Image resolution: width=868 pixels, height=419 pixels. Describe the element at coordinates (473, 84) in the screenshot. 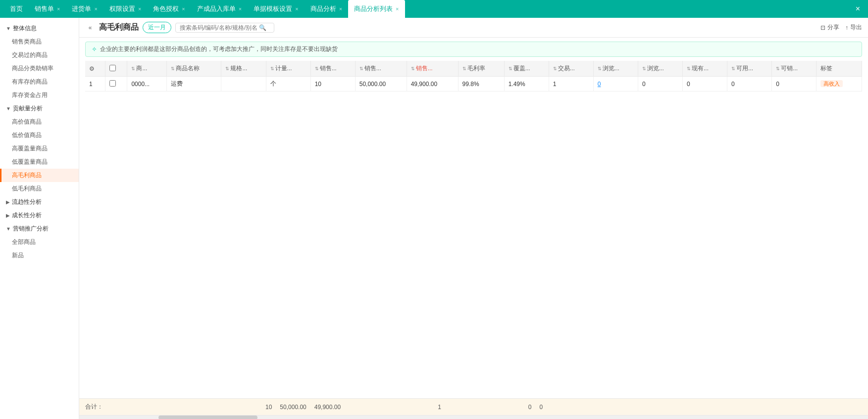

I see `table-row: 1 0000... 运费 个 10 50,000.00 49,900.00 99…` at that location.